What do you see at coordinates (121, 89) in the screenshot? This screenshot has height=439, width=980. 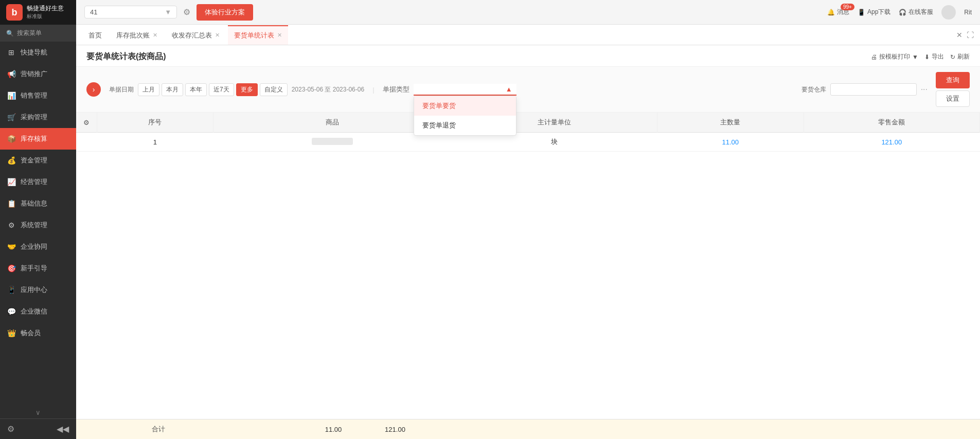 I see `date-label: 单据日期` at bounding box center [121, 89].